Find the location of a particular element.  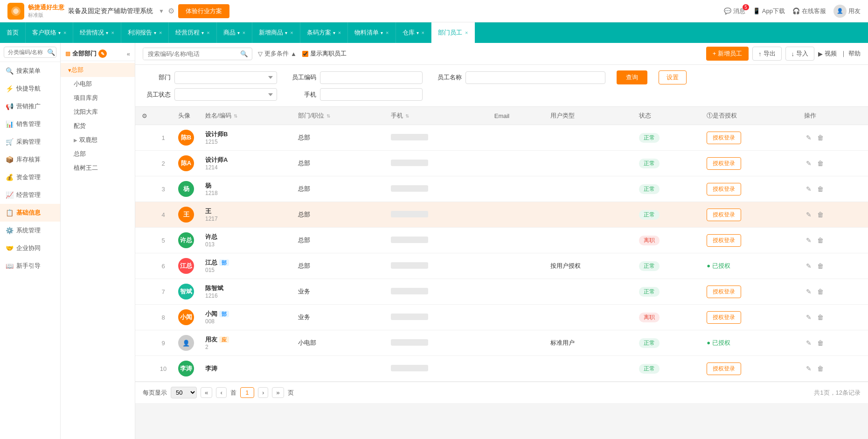

tree-item-zhishu: 植树王二 is located at coordinates (98, 168).